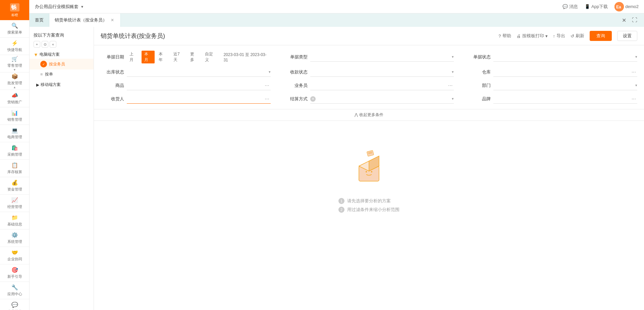 Image resolution: width=644 pixels, height=310 pixels. What do you see at coordinates (178, 57) in the screenshot?
I see `date-tab-7days: 近7天` at bounding box center [178, 57].